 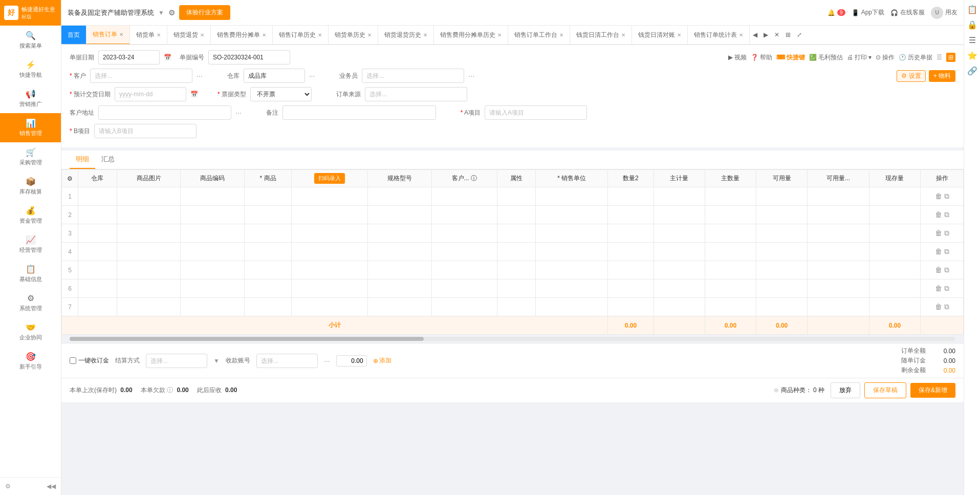 I want to click on address-input, so click(x=165, y=113).